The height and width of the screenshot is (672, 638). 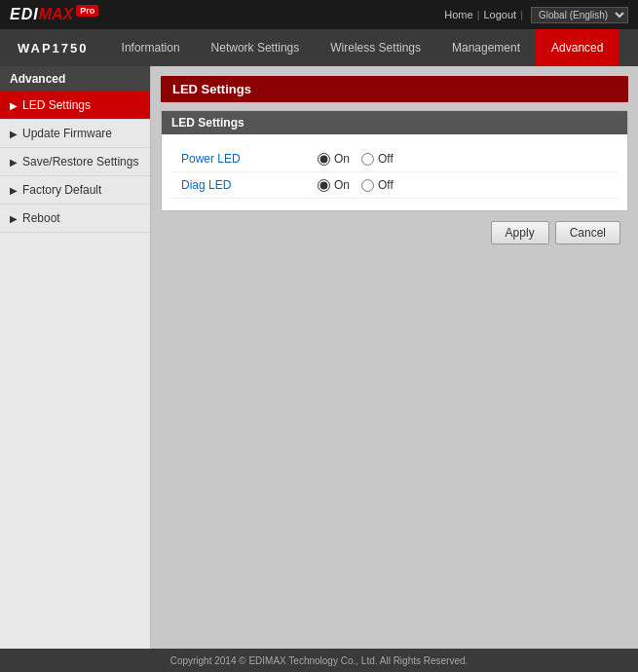 I want to click on sep1: |, so click(x=479, y=15).